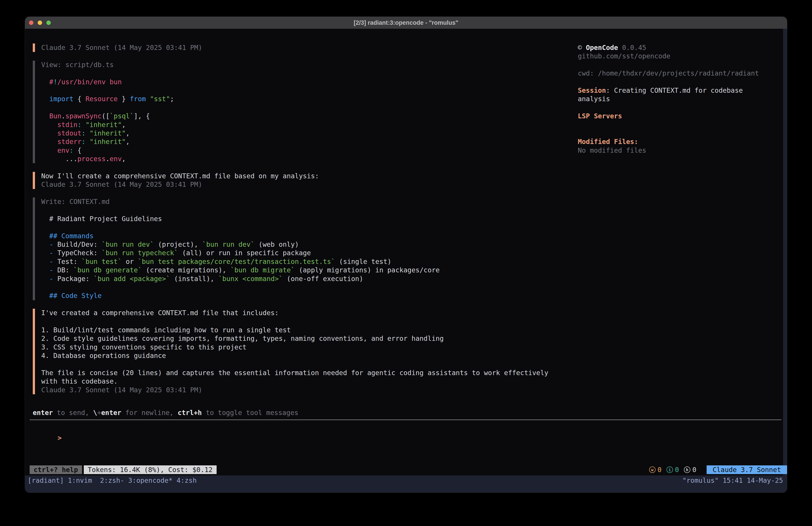  I want to click on terminal-line: - Test: `bun test` or `bun test packages…, so click(309, 261).